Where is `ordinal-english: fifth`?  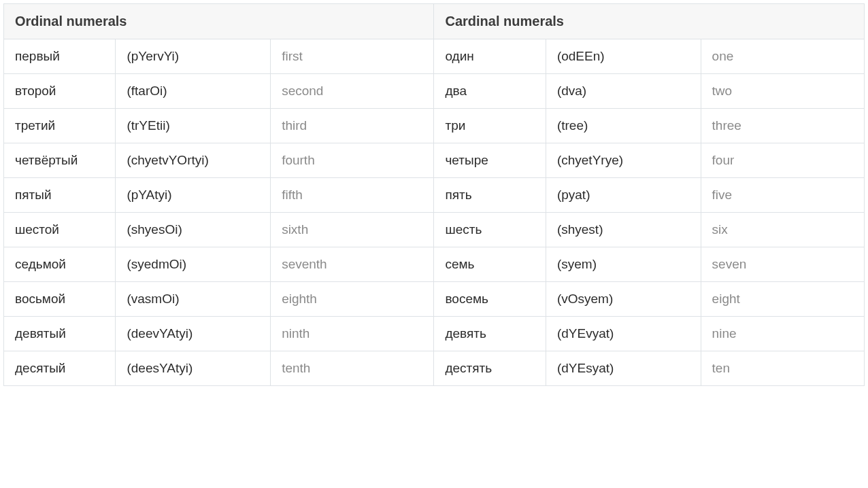 ordinal-english: fifth is located at coordinates (352, 196).